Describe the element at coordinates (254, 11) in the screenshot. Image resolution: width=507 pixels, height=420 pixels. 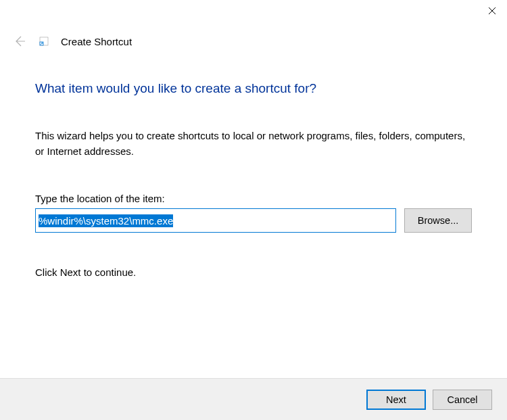
I see `titlebar` at that location.